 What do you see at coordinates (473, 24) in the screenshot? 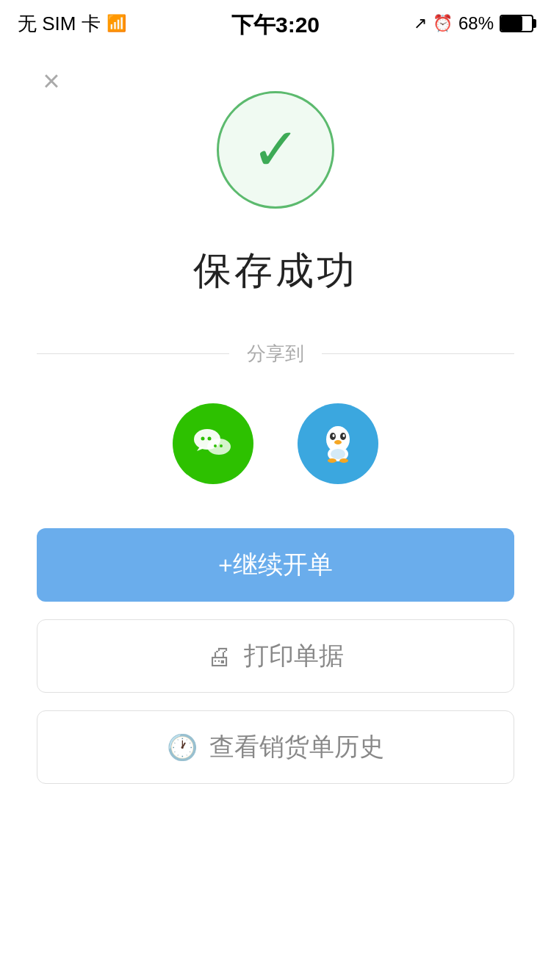
I see `status-right: ↗ ⏰ 68%` at bounding box center [473, 24].